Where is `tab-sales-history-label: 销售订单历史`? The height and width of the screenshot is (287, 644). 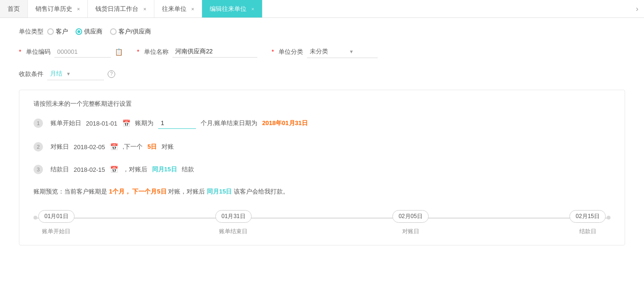 tab-sales-history-label: 销售订单历史 is located at coordinates (54, 9).